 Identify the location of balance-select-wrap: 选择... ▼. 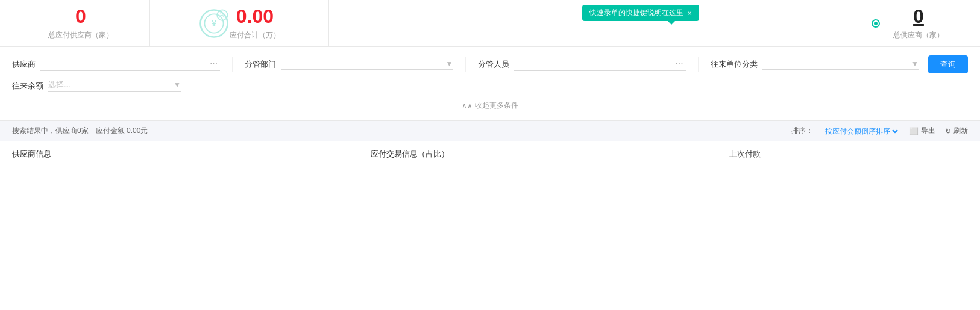
(115, 85).